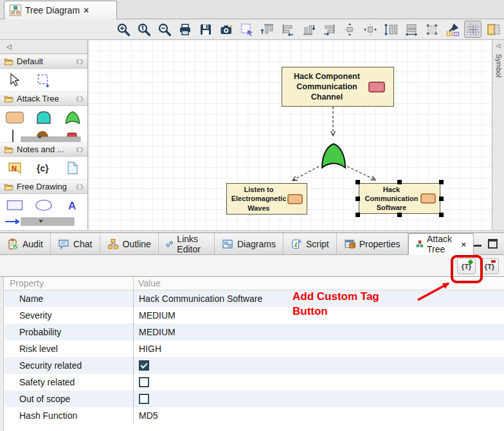  Describe the element at coordinates (441, 215) in the screenshot. I see `selection-handle-se` at that location.